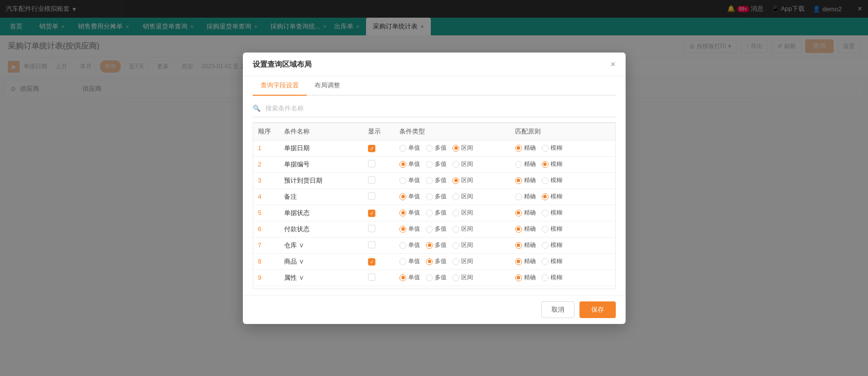 The image size is (868, 376). What do you see at coordinates (280, 86) in the screenshot?
I see `tab-query-fields: 查询字段设置` at bounding box center [280, 86].